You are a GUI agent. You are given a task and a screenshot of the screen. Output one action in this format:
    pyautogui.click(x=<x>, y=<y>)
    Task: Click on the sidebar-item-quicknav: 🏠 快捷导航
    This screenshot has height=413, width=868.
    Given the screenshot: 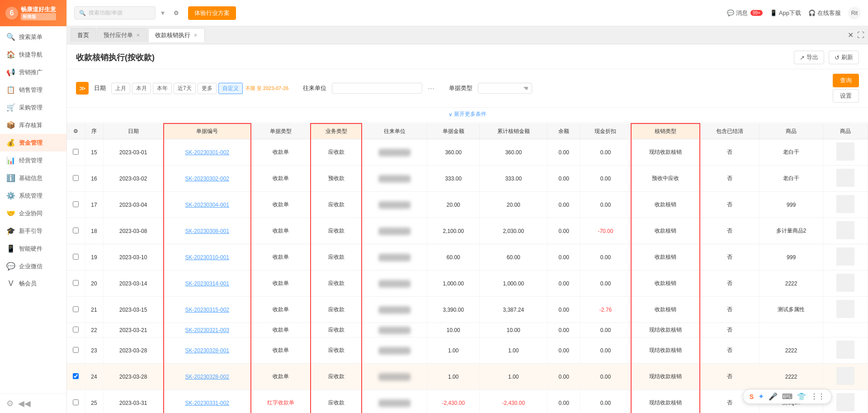 What is the action you would take?
    pyautogui.click(x=33, y=54)
    